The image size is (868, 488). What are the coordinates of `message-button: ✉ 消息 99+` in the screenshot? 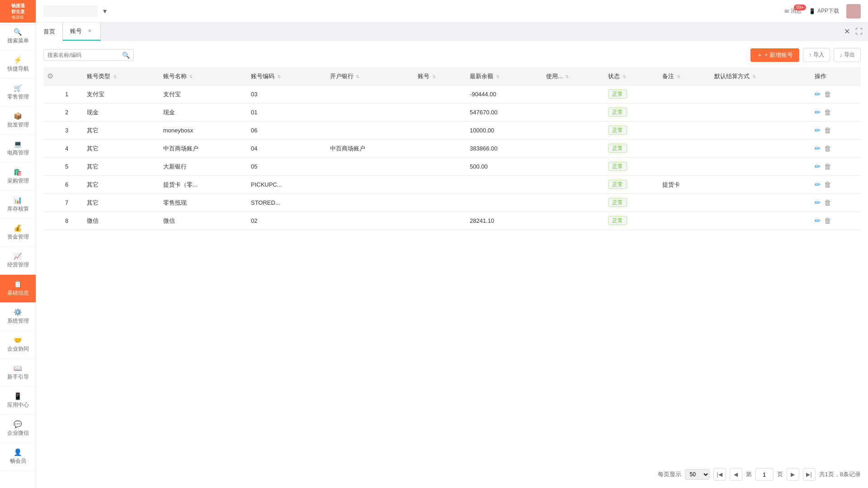 It's located at (793, 11).